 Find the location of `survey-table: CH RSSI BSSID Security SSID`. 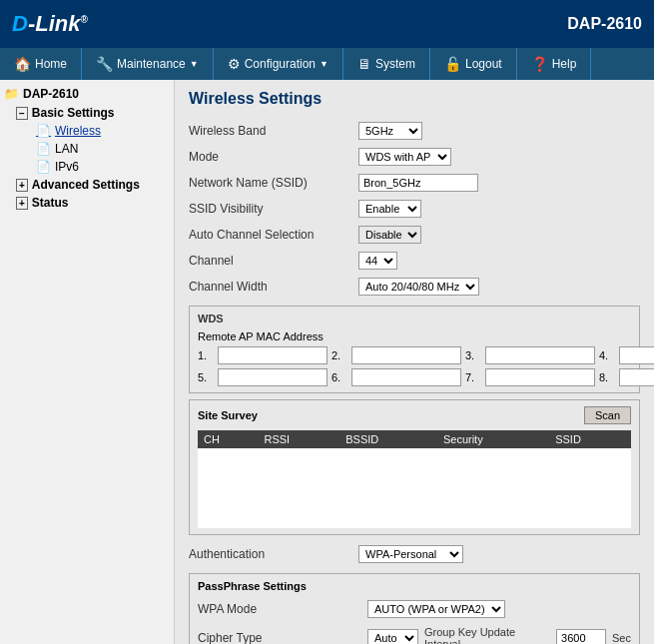

survey-table: CH RSSI BSSID Security SSID is located at coordinates (414, 479).